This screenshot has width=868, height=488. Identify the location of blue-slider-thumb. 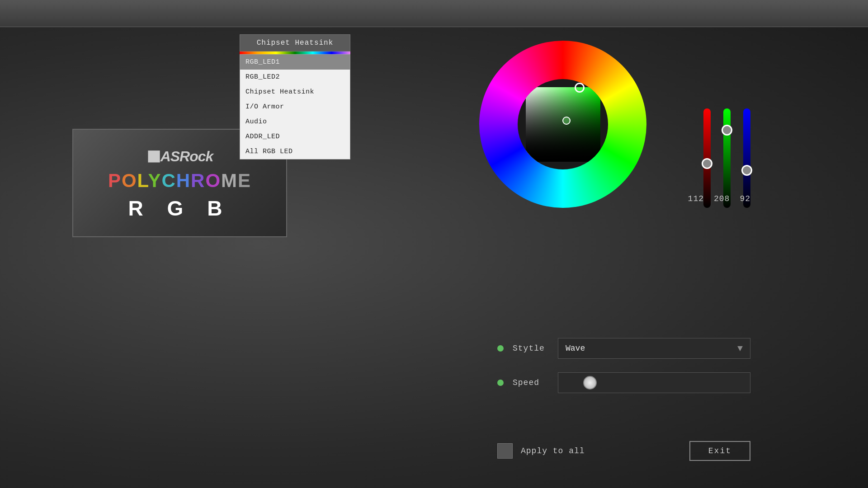
(747, 170).